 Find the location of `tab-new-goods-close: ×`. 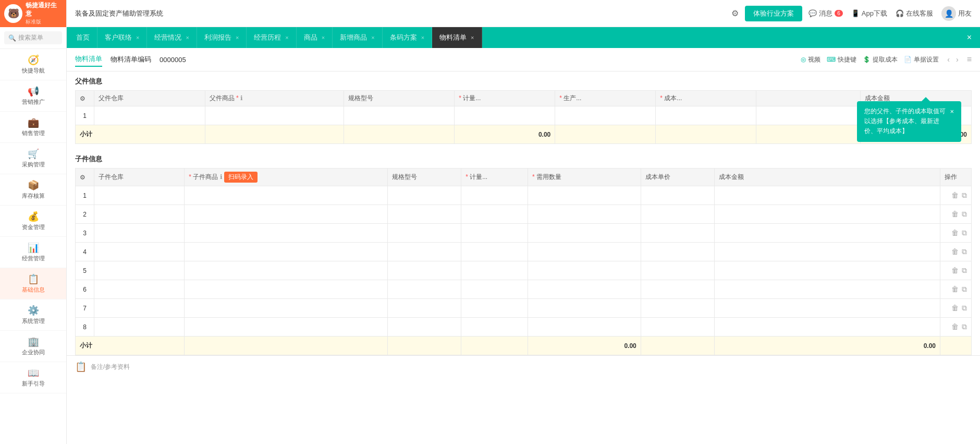

tab-new-goods-close: × is located at coordinates (373, 38).